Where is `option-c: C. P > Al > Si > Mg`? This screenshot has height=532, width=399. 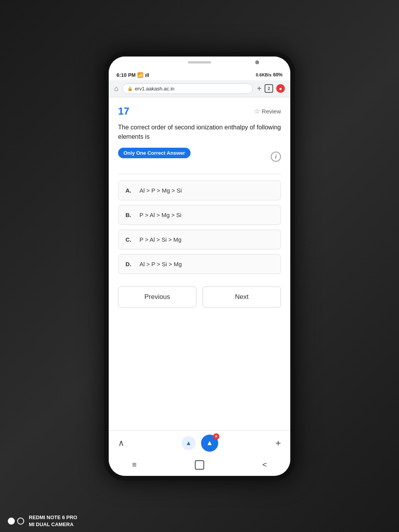 option-c: C. P > Al > Si > Mg is located at coordinates (200, 239).